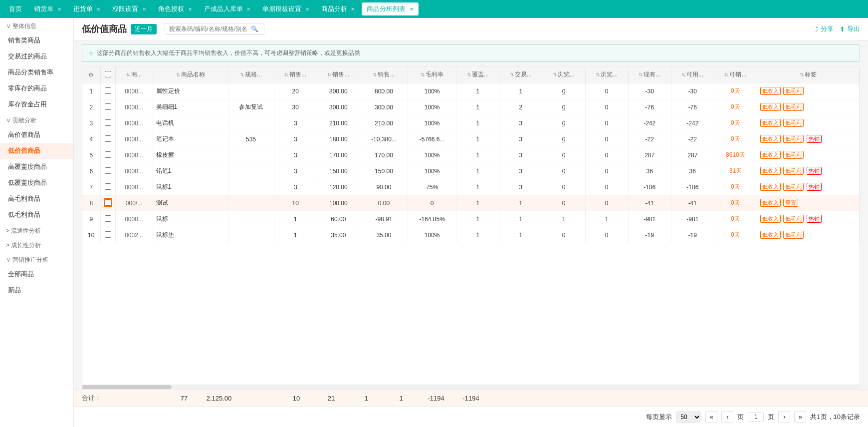 This screenshot has height=427, width=868. What do you see at coordinates (735, 75) in the screenshot?
I see `th-stock-sellable: ⇅可销...` at bounding box center [735, 75].